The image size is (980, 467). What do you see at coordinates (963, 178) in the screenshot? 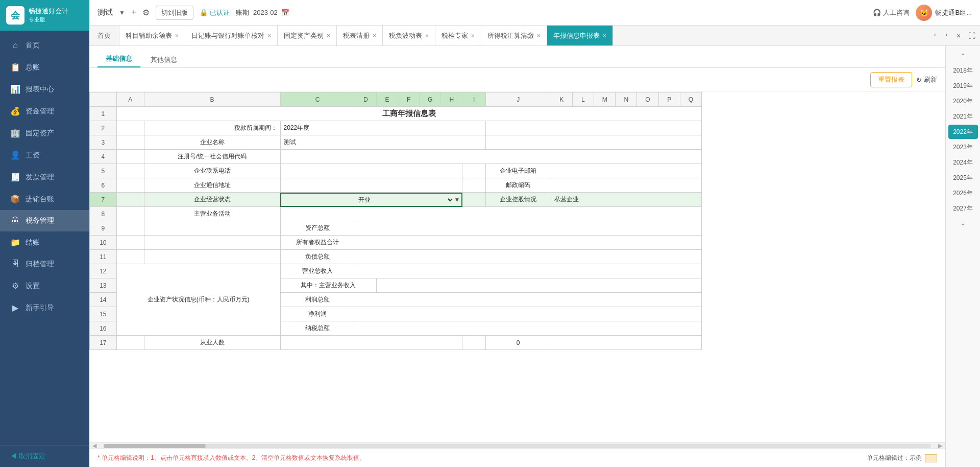
I see `year-item-2025: 2025年` at bounding box center [963, 178].